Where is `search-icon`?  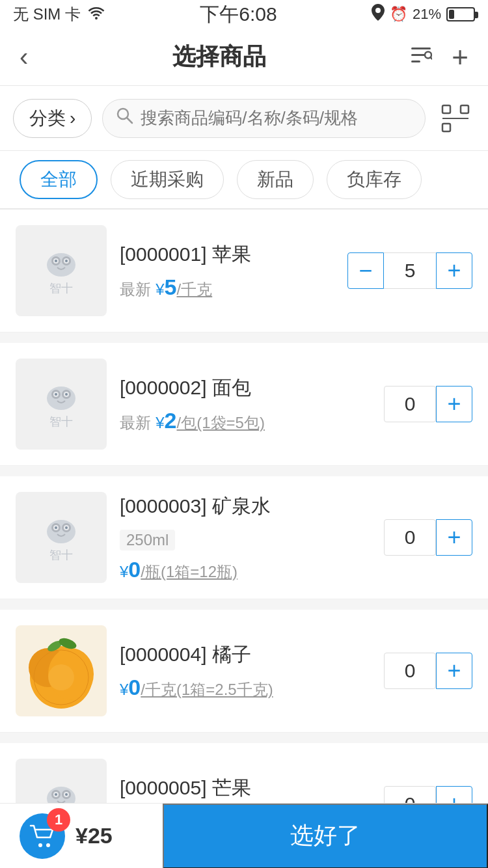 search-icon is located at coordinates (125, 118).